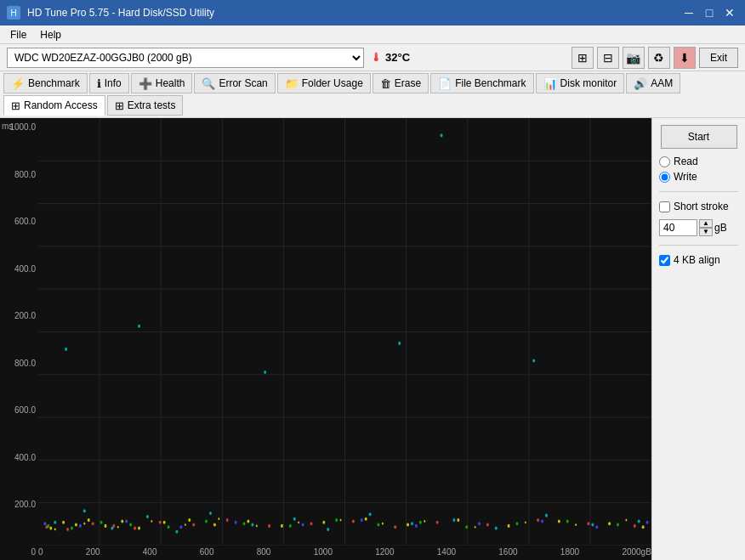 This screenshot has width=745, height=560. What do you see at coordinates (699, 161) in the screenshot?
I see `read-radio-label: Read` at bounding box center [699, 161].